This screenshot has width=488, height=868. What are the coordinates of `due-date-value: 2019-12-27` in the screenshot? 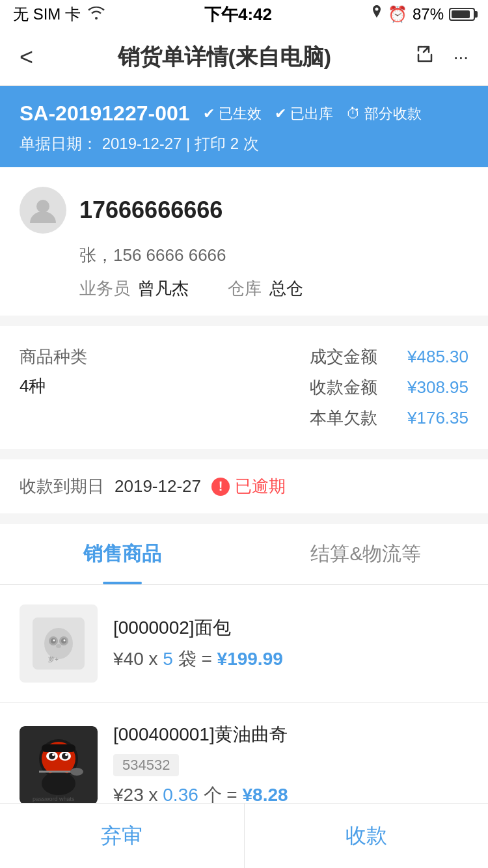 It's located at (157, 487).